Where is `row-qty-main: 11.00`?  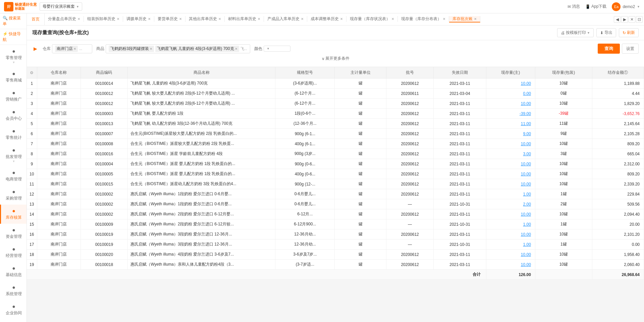
row-qty-main: 11.00 is located at coordinates (511, 124).